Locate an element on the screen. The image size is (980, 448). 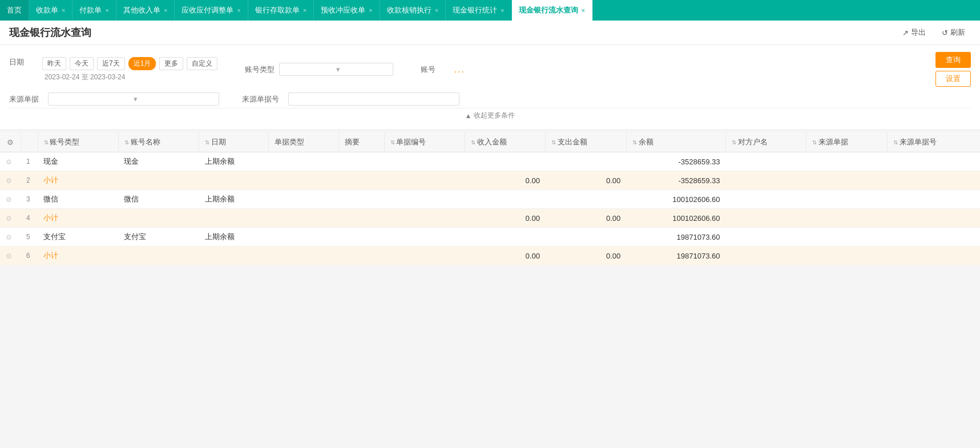
account-type-select: ▾ is located at coordinates (336, 70).